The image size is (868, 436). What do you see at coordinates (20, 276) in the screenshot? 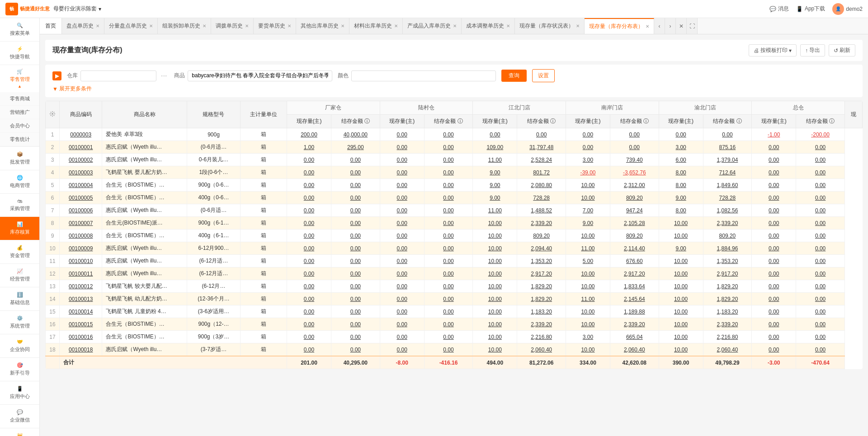
I see `sidebar-item-operations: 📈 经营管理` at bounding box center [20, 276].